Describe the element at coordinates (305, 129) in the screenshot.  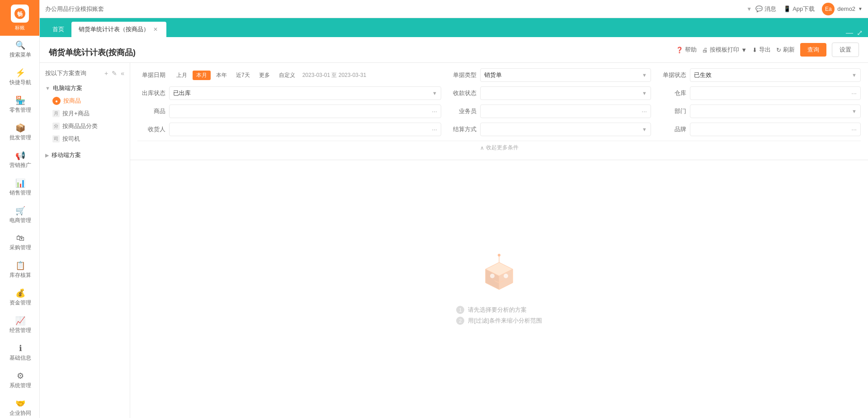
I see `filter-recipient-control: ···` at that location.